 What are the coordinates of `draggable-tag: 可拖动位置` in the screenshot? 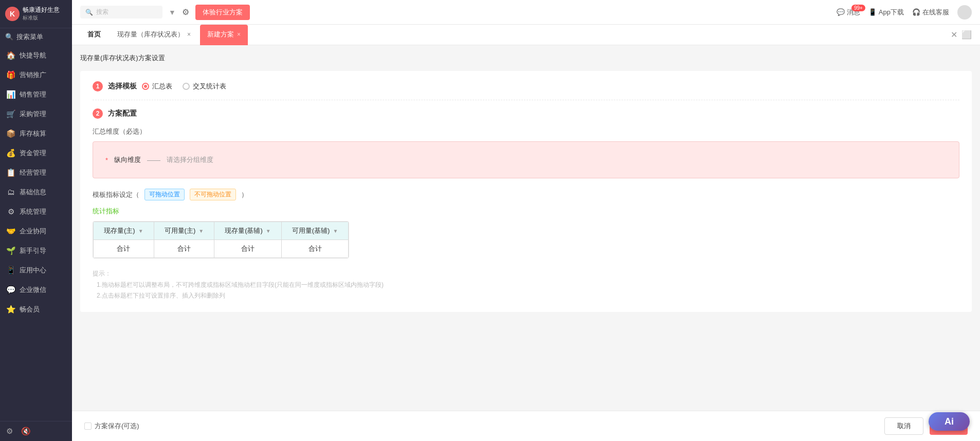 It's located at (165, 194).